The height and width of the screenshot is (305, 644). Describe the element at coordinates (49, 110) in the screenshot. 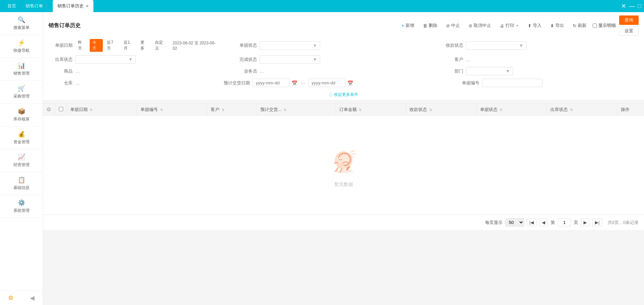

I see `table-settings-icon: ⚙` at that location.